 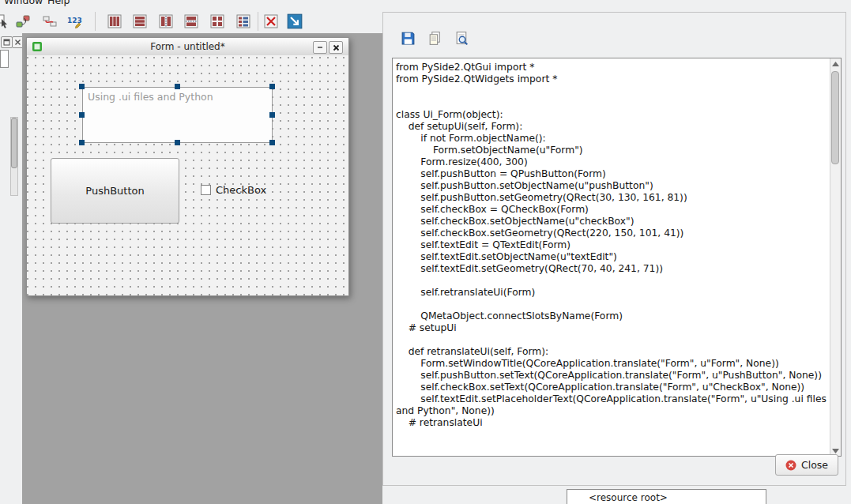 What do you see at coordinates (835, 258) in the screenshot?
I see `code-vertical-scrollbar` at bounding box center [835, 258].